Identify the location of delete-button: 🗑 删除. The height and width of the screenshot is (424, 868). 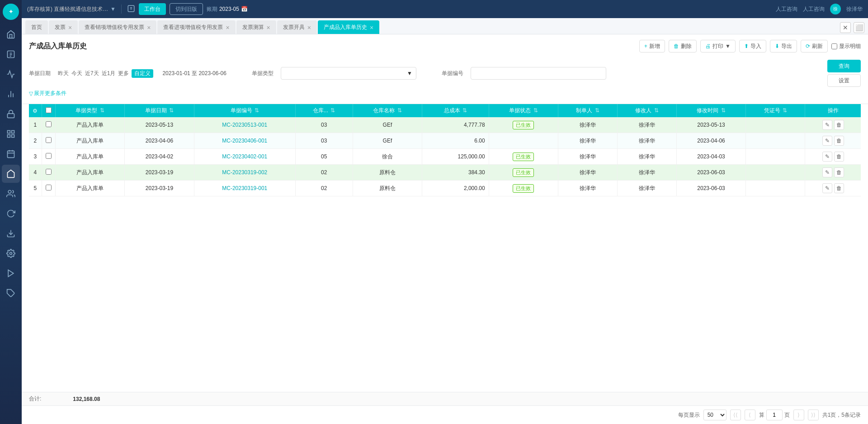
(683, 46).